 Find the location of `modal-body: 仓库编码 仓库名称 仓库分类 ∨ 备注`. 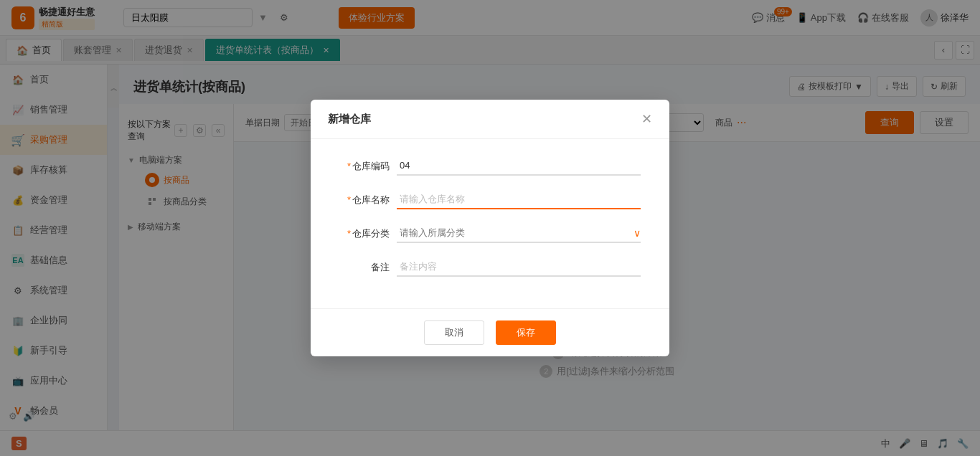

modal-body: 仓库编码 仓库名称 仓库分类 ∨ 备注 is located at coordinates (490, 224).